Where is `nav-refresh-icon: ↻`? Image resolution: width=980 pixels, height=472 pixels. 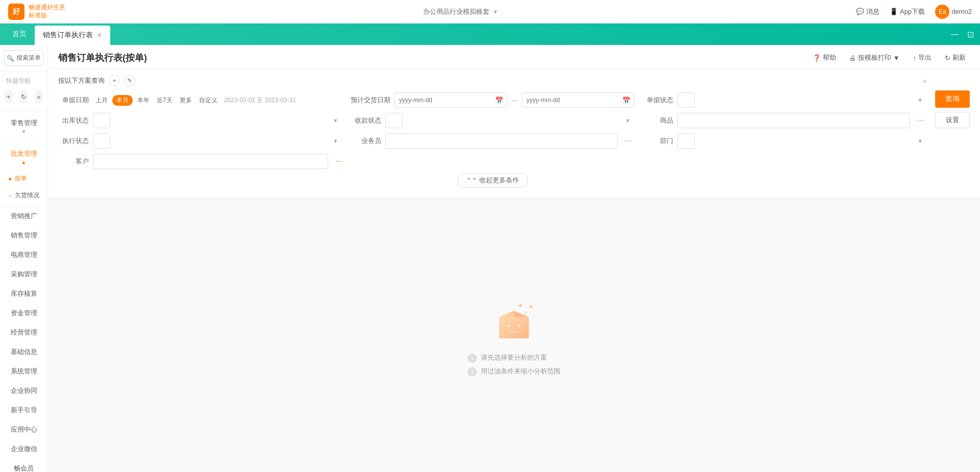 nav-refresh-icon: ↻ is located at coordinates (24, 97).